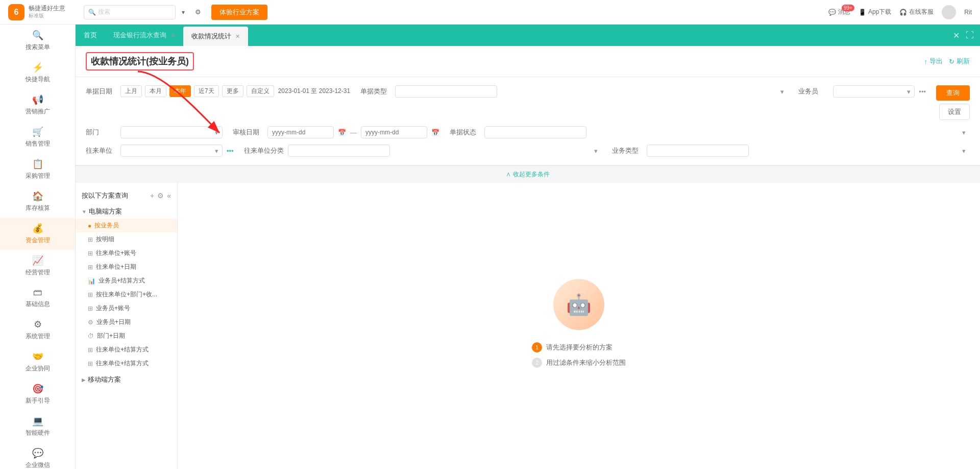 The image size is (980, 469). Describe the element at coordinates (127, 281) in the screenshot. I see `schema-item-4: 📊 业务员+结算方式` at that location.